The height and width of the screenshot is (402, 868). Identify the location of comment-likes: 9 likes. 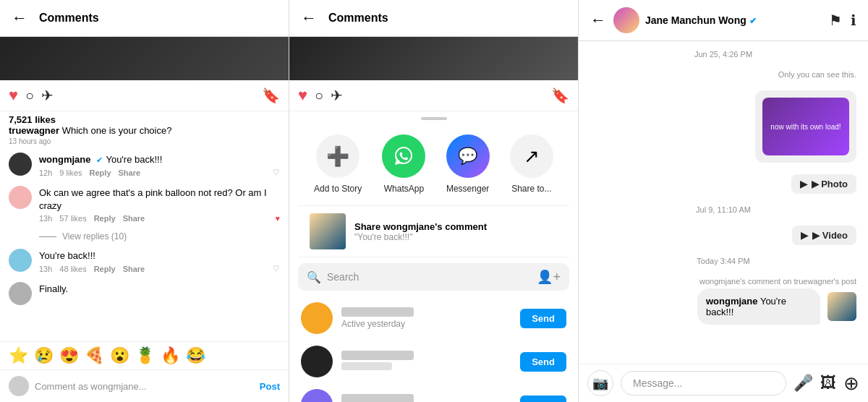
(71, 173).